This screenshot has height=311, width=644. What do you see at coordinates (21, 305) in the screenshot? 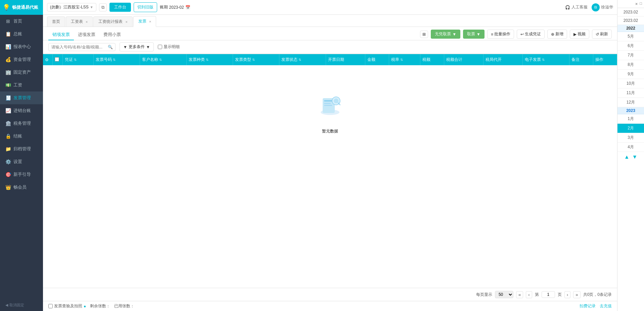
I see `unpin-button: ◀ 取消固定` at bounding box center [21, 305].